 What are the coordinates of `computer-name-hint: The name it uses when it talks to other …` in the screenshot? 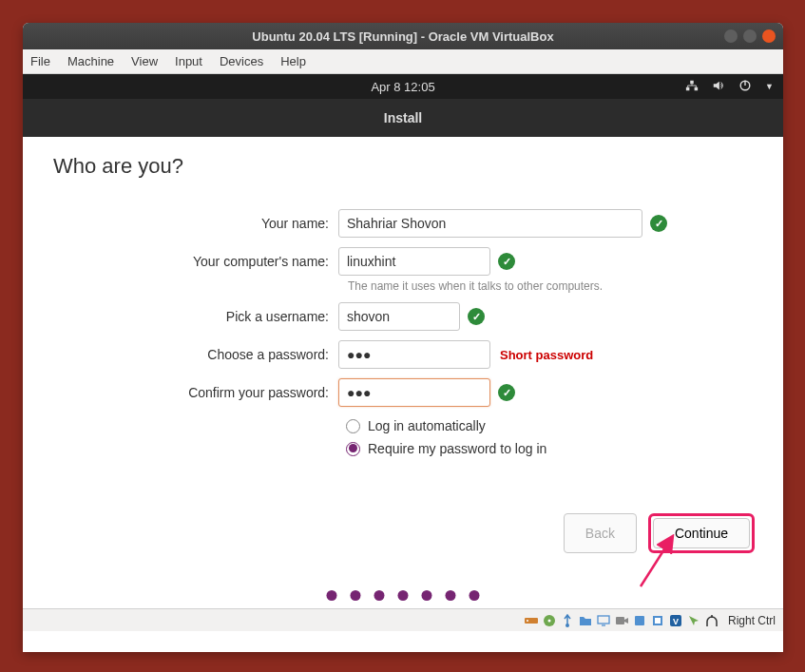 It's located at (550, 286).